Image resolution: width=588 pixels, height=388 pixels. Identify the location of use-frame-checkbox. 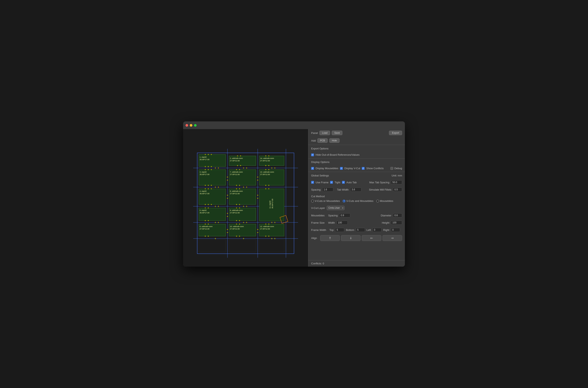
(313, 182).